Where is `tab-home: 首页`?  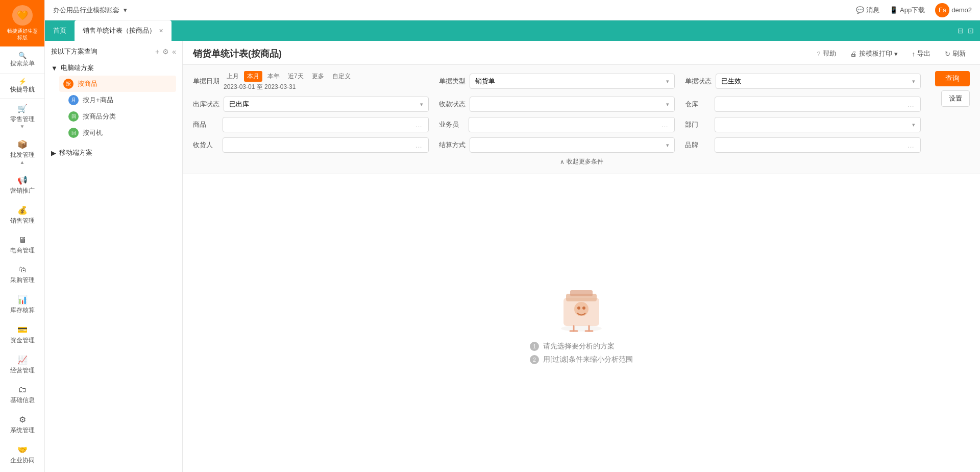 tab-home: 首页 is located at coordinates (60, 31).